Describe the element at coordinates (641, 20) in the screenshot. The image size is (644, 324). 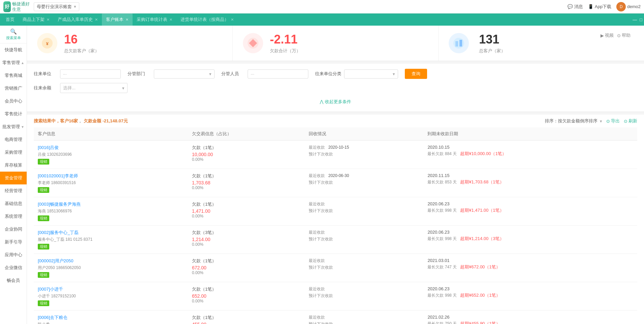
I see `maximize-icon: □` at that location.